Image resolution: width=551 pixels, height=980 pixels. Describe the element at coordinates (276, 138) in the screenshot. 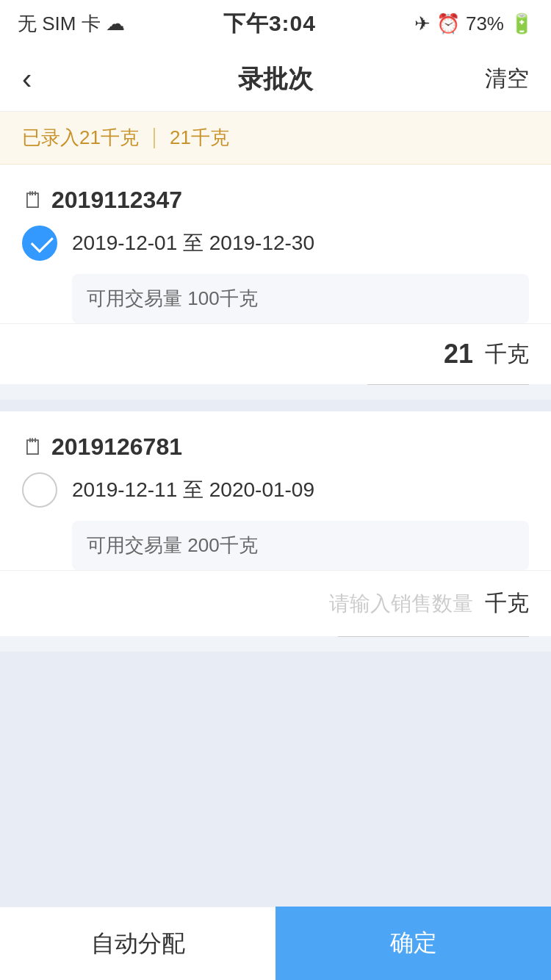

I see `summary-bar: 已录入21千克 21千克` at that location.